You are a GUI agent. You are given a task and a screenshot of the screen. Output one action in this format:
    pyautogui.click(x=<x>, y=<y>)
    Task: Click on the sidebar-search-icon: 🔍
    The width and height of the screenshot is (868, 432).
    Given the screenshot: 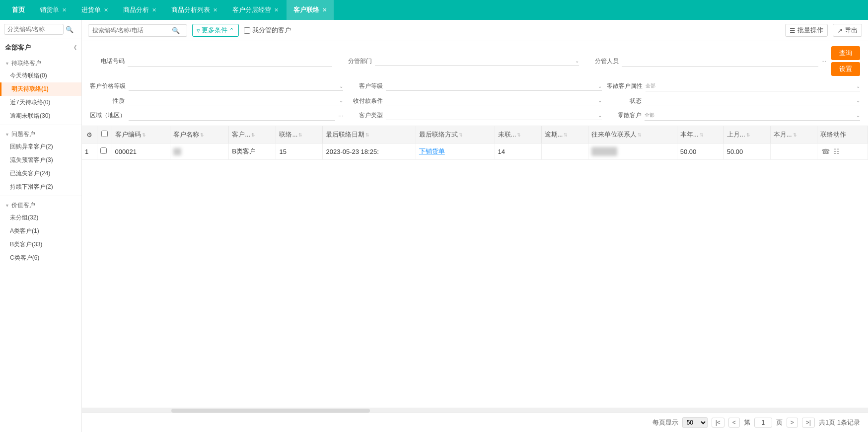 What is the action you would take?
    pyautogui.click(x=70, y=30)
    